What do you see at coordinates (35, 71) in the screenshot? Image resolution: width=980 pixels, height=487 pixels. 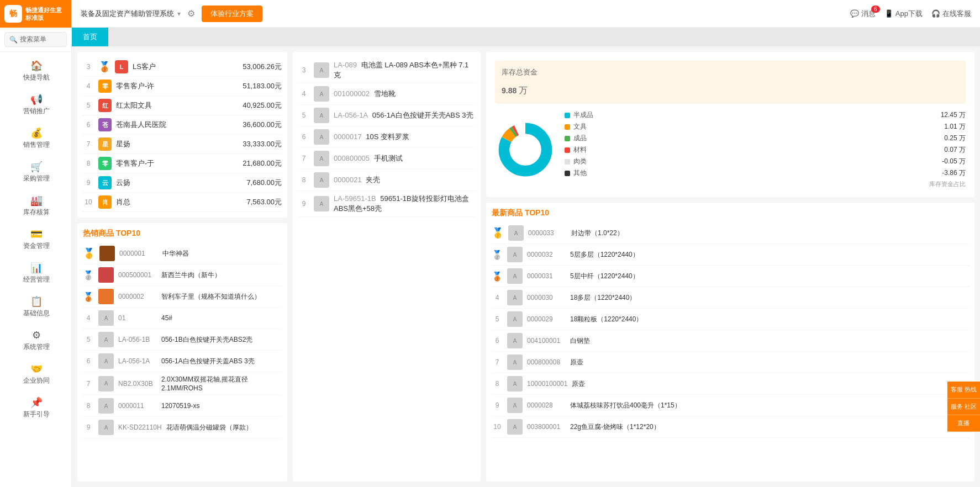 I see `sidebar-item-home: 🏠 快捷导航` at bounding box center [35, 71].